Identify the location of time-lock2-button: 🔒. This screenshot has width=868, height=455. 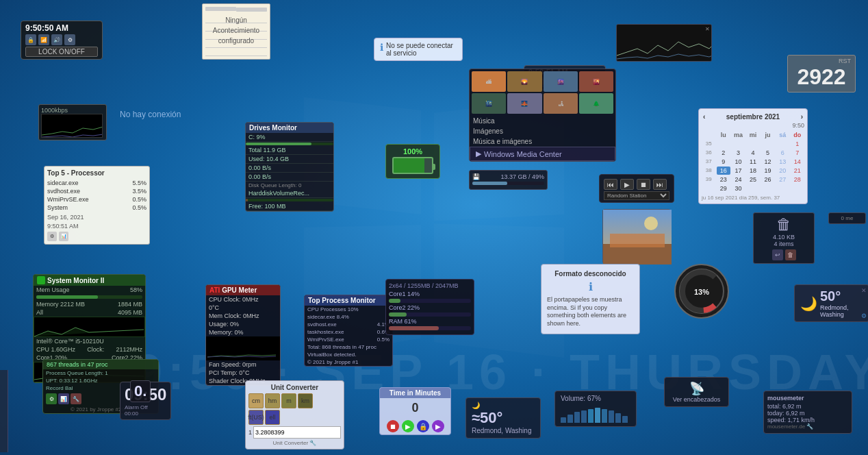
(423, 426).